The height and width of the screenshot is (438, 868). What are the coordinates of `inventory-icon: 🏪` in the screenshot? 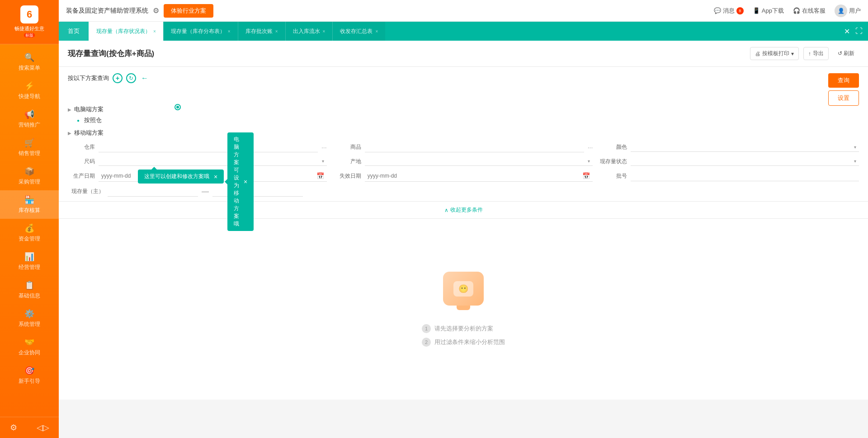 It's located at (29, 200).